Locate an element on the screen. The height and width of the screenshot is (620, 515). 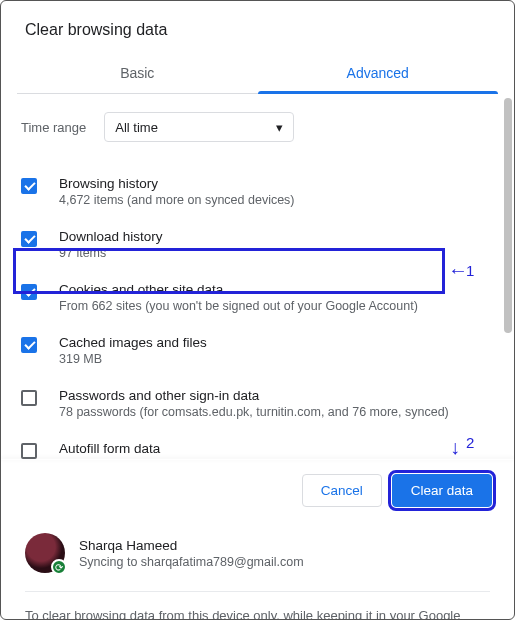
option-title: Download history is located at coordinates (111, 236).